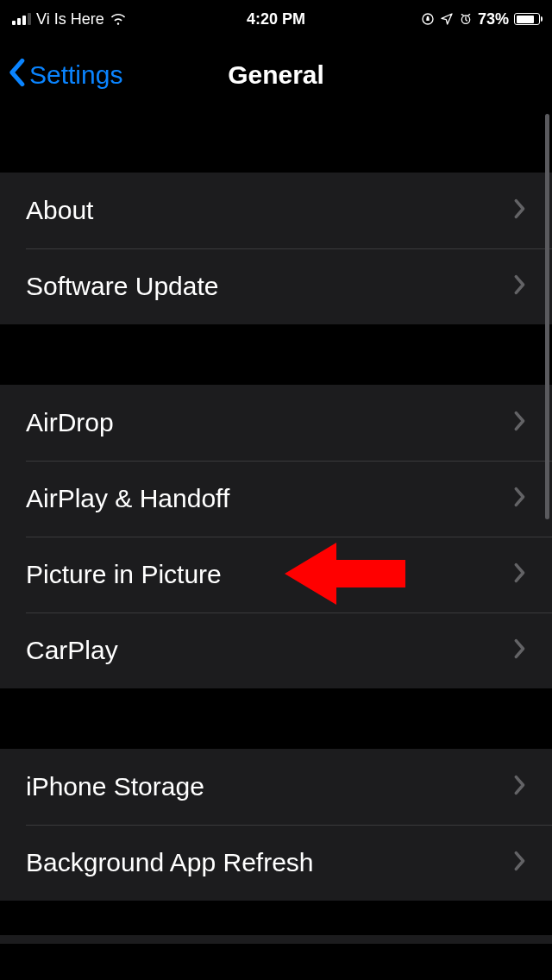  What do you see at coordinates (276, 423) in the screenshot?
I see `row-airdrop: AirDrop` at bounding box center [276, 423].